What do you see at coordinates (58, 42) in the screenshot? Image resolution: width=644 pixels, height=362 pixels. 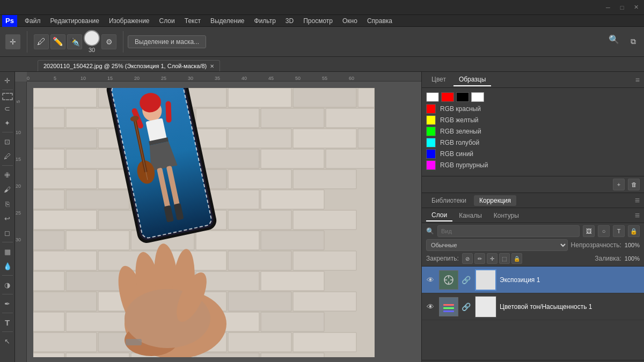 I see `brush-tool-2: ✏️` at bounding box center [58, 42].